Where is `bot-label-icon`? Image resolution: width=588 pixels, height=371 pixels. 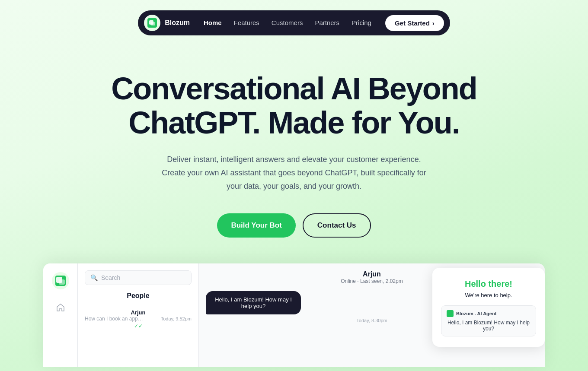 bot-label-icon is located at coordinates (450, 314).